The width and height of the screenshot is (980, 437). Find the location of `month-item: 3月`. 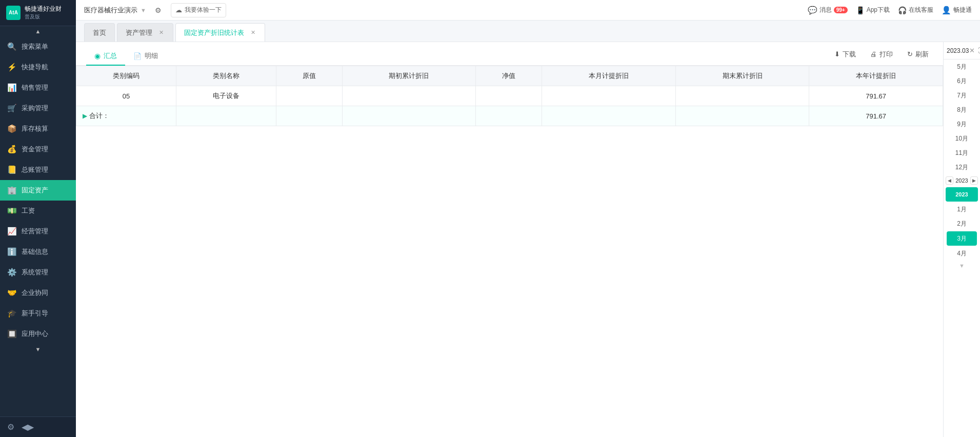

month-item: 3月 is located at coordinates (962, 239).